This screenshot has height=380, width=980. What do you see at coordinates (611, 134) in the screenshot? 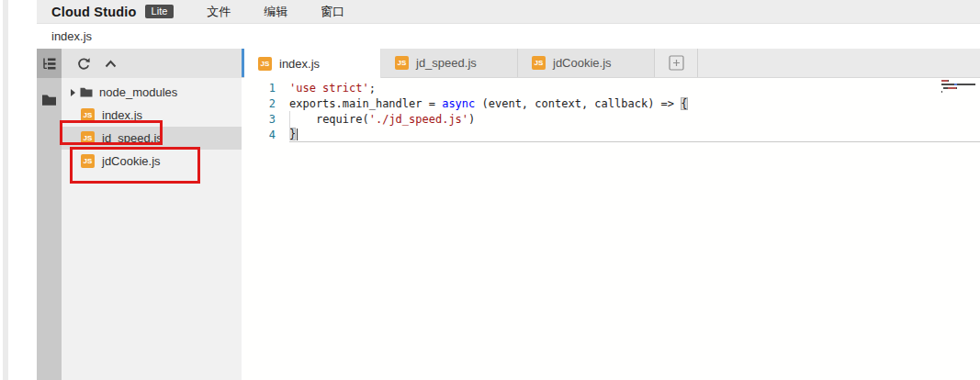
I see `code-line: 4}` at bounding box center [611, 134].